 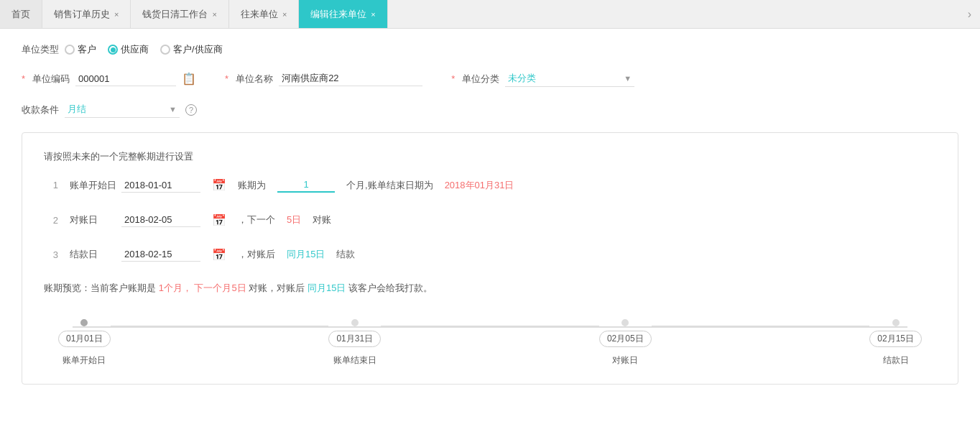 What do you see at coordinates (100, 288) in the screenshot?
I see `preview-label: 账期预览：当前客户账期是` at bounding box center [100, 288].